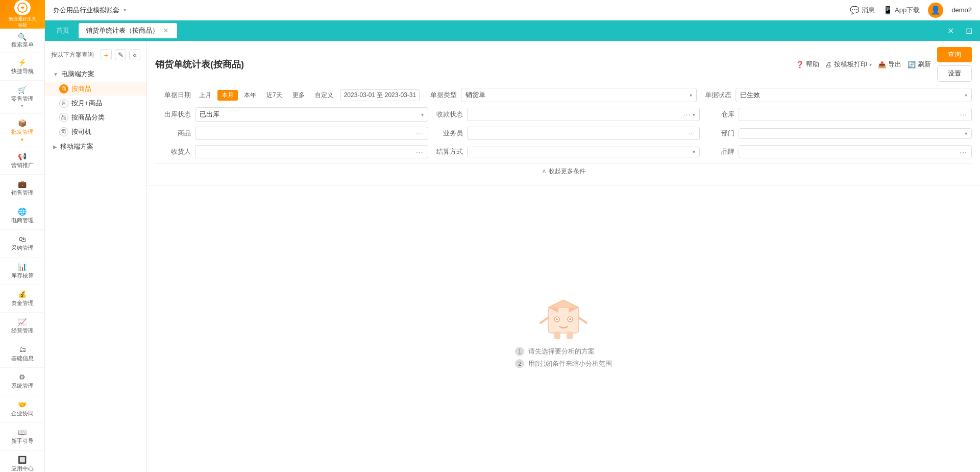 The image size is (980, 472). I want to click on sidebar-item-marketing: 📢 营销推广, so click(22, 161).